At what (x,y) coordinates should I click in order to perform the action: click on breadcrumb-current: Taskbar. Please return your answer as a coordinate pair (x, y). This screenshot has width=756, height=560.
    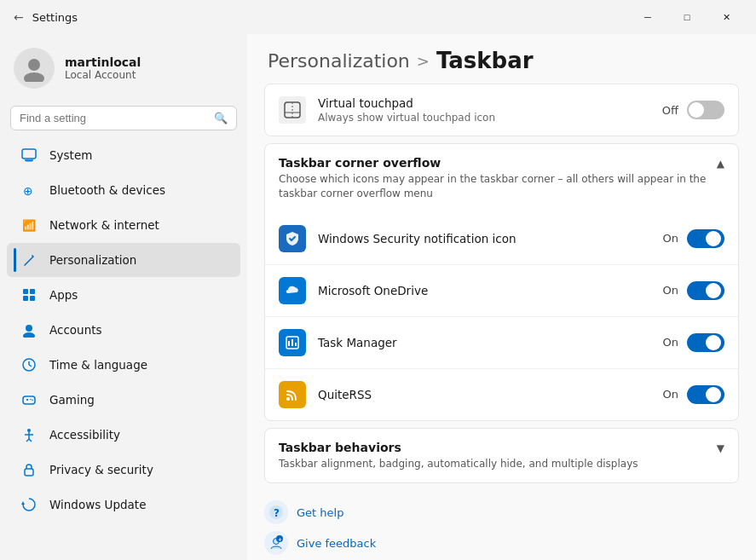
    Looking at the image, I should click on (485, 61).